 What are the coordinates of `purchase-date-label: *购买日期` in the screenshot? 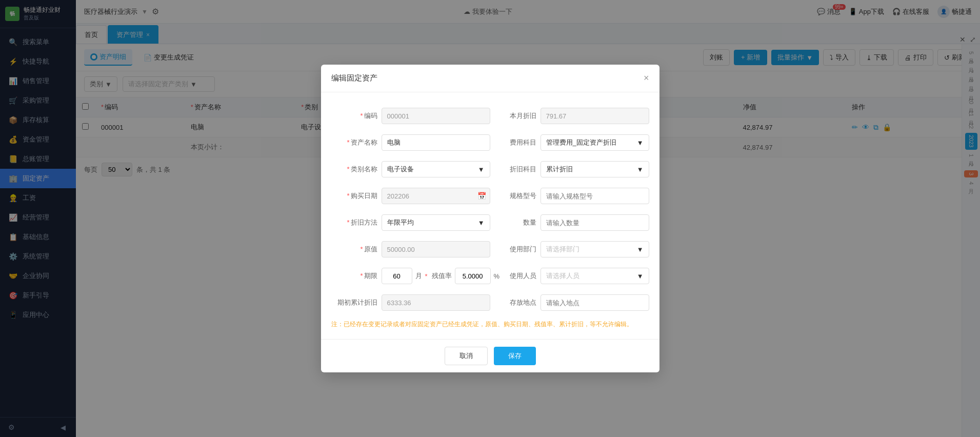 It's located at (354, 196).